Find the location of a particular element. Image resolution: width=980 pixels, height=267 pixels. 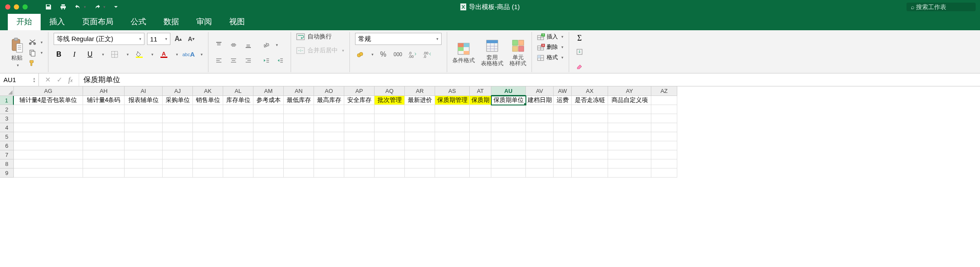

number-format-select: 常规▾ is located at coordinates (398, 39).